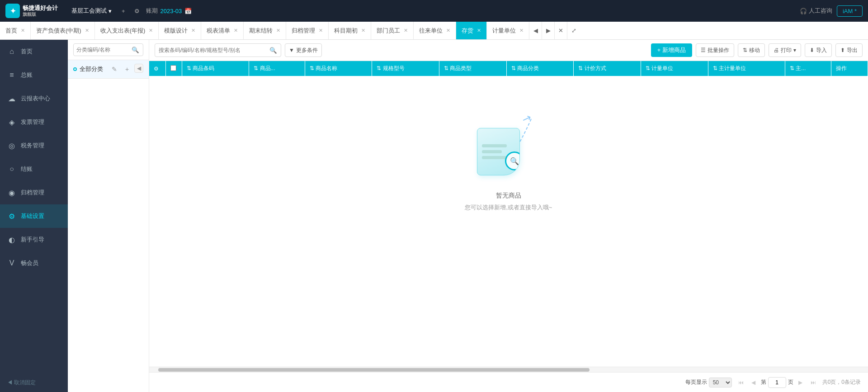  What do you see at coordinates (721, 383) in the screenshot?
I see `page-size-select: 50 100 200` at bounding box center [721, 383].